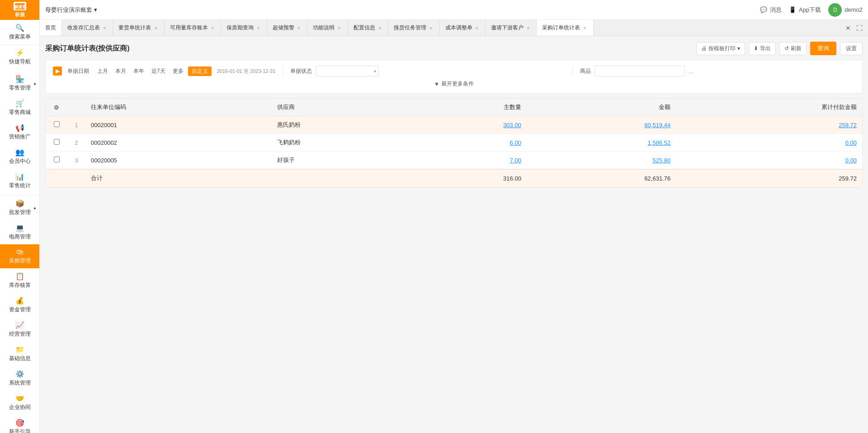 The height and width of the screenshot is (433, 868). What do you see at coordinates (528, 28) in the screenshot?
I see `tab-yaoqing-close: ×` at bounding box center [528, 28].